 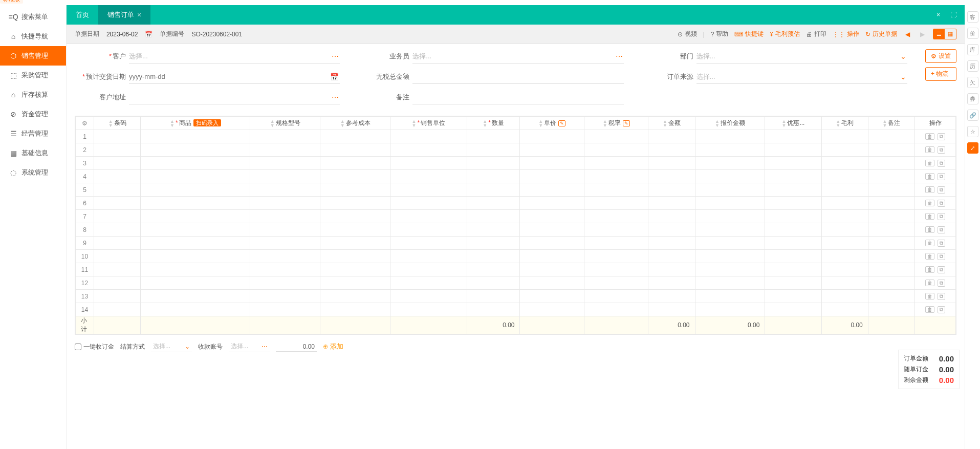 I want to click on table-row: 8🗑⧉, so click(x=516, y=230).